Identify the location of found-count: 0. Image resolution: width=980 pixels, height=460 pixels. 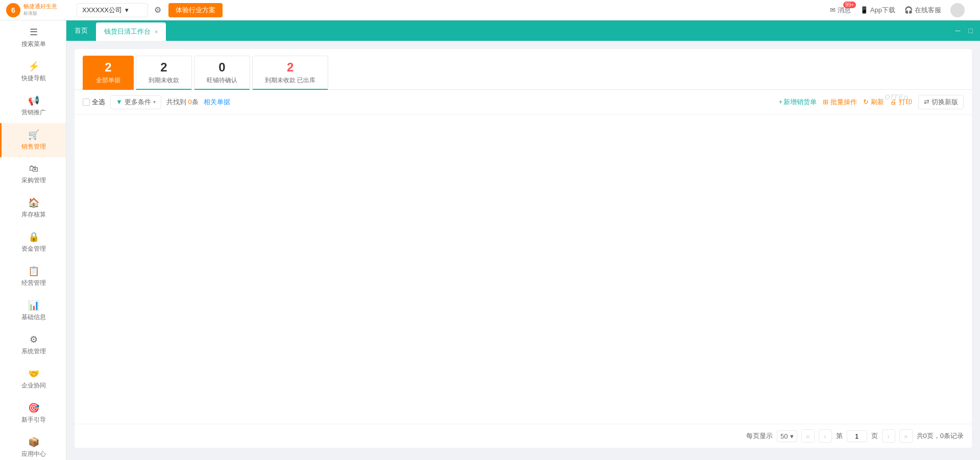
(190, 102).